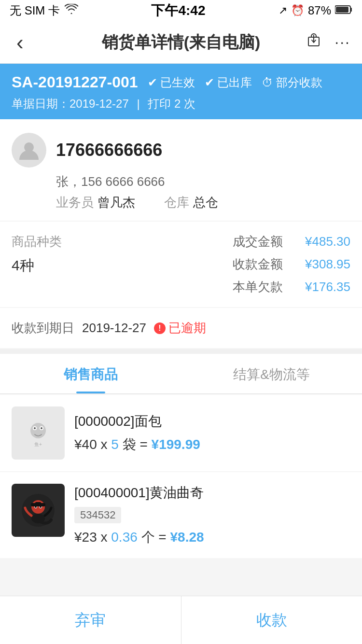  What do you see at coordinates (212, 515) in the screenshot?
I see `product-info-2: [000400001]黄油曲奇 534532 ¥23 x 0.36 个 = ¥8…` at bounding box center [212, 515].